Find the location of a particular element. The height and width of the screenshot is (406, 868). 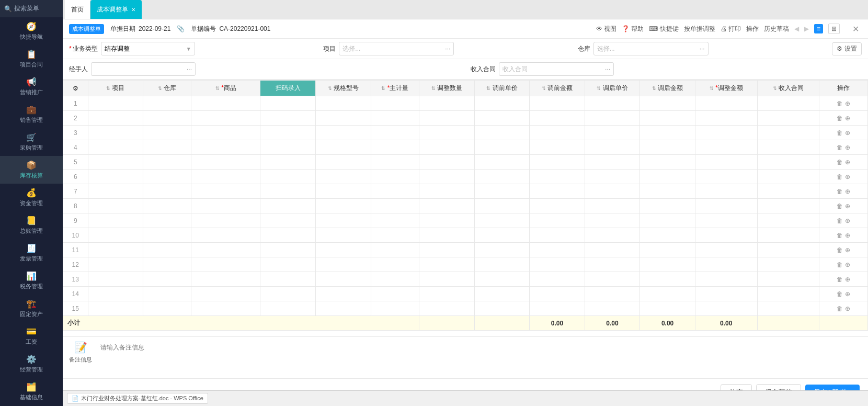

row-14-amount2 is located at coordinates (668, 294).